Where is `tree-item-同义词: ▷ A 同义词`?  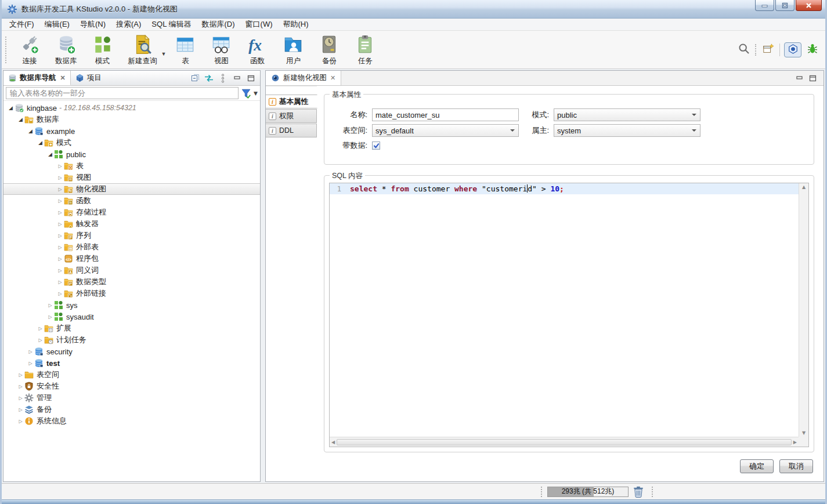 tree-item-同义词: ▷ A 同义词 is located at coordinates (132, 270).